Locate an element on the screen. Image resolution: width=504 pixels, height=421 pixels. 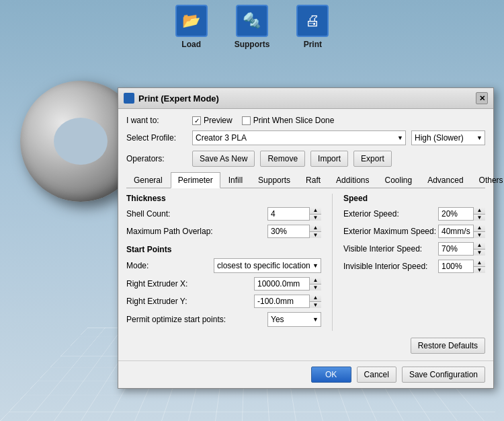
mode-select: closest to specific location random alig… is located at coordinates (267, 266).